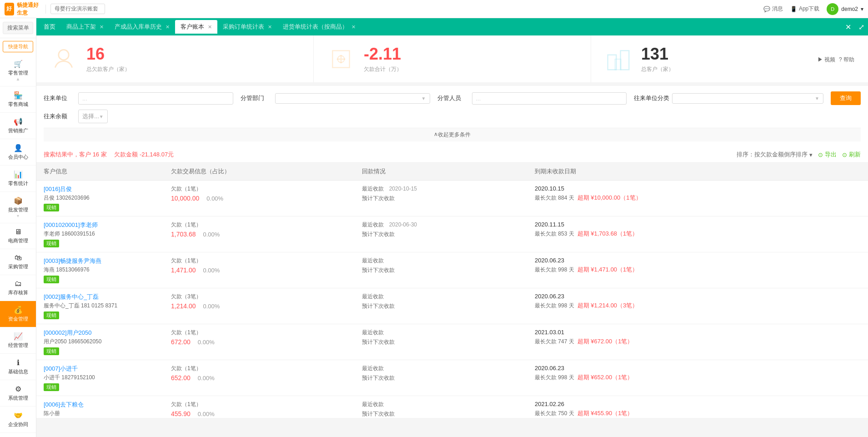  I want to click on debt-amount-0: 10,000.00, so click(185, 198).